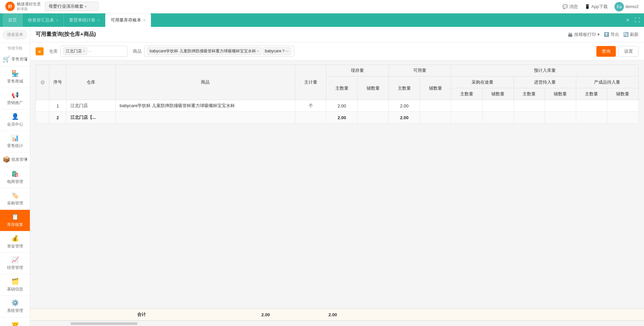 This screenshot has width=644, height=326. Describe the element at coordinates (144, 20) in the screenshot. I see `tab-available-stock-close: ×` at that location.